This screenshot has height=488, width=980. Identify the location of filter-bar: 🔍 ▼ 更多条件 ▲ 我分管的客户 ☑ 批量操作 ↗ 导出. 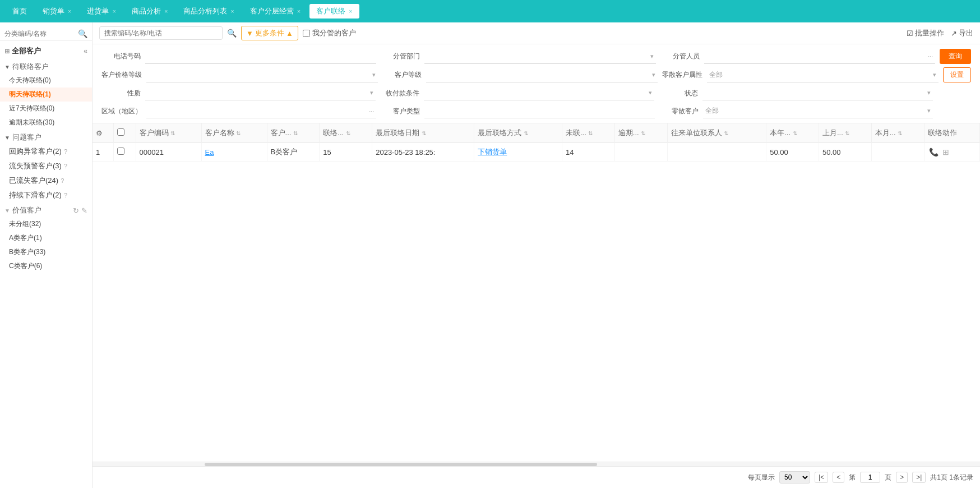
(536, 34).